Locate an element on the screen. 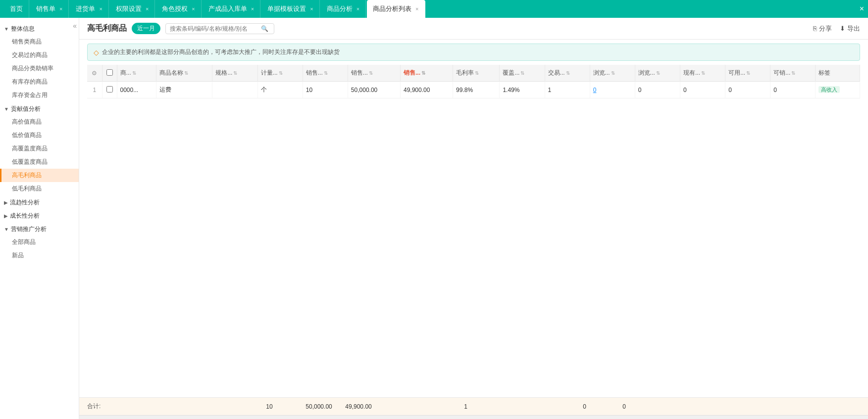 The image size is (868, 419). cell-view2: 0 is located at coordinates (658, 90).